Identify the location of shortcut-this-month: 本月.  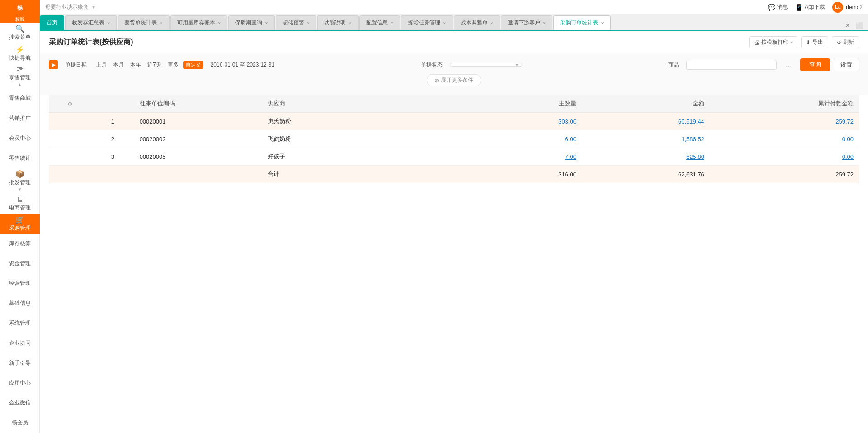
(118, 65).